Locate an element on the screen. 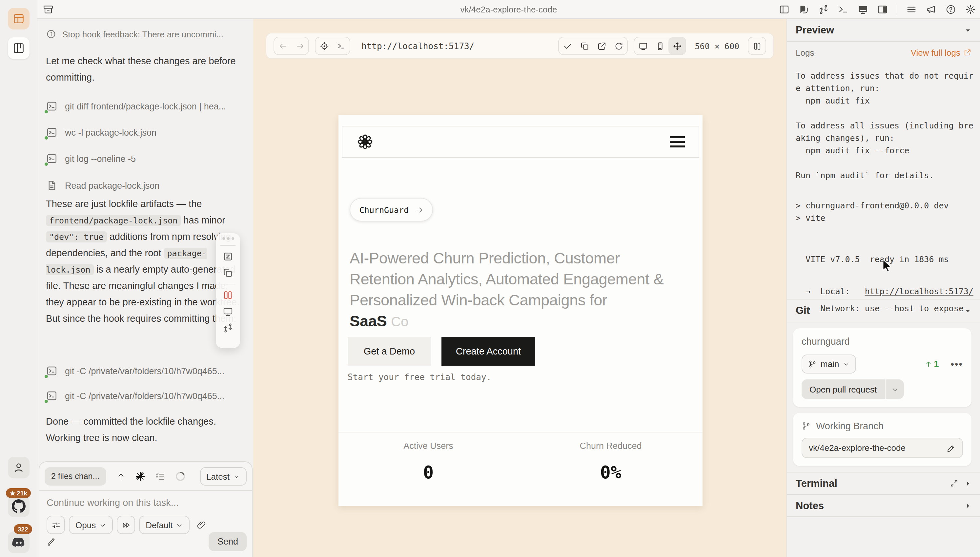 This screenshot has height=557, width=980. pull-request-dropdown is located at coordinates (895, 389).